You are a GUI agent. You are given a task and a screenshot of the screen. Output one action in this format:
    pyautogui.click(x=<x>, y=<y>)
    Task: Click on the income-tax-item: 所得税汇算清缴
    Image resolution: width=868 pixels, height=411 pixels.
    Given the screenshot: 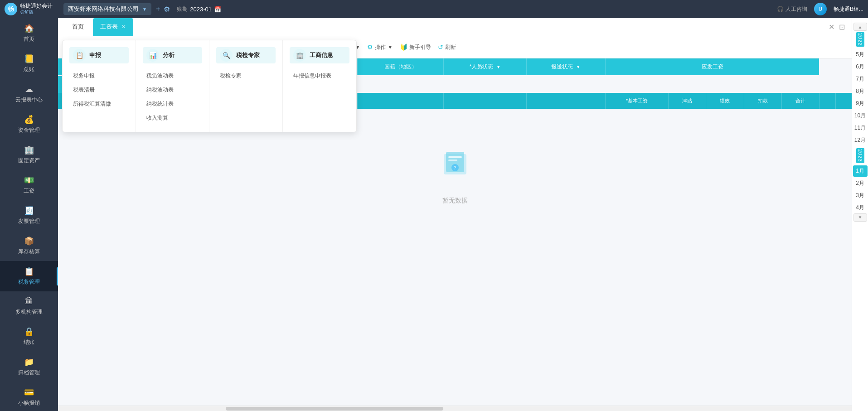 What is the action you would take?
    pyautogui.click(x=99, y=104)
    